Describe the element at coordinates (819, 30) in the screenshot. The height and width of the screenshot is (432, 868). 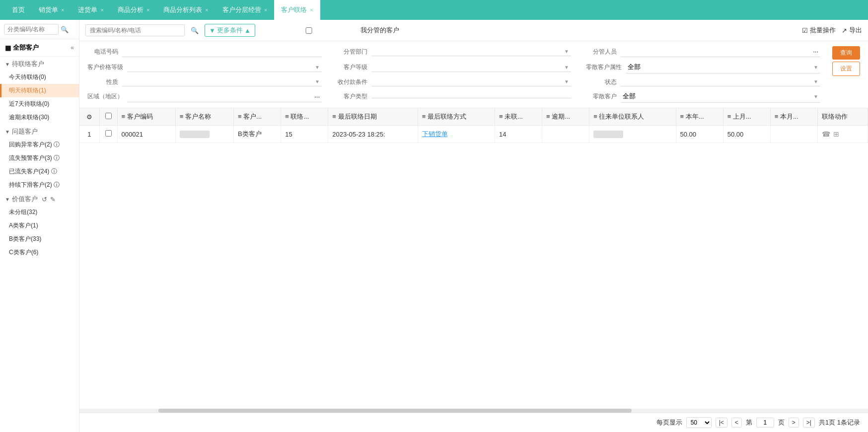
I see `batch-op-button: ☑ 批量操作` at that location.